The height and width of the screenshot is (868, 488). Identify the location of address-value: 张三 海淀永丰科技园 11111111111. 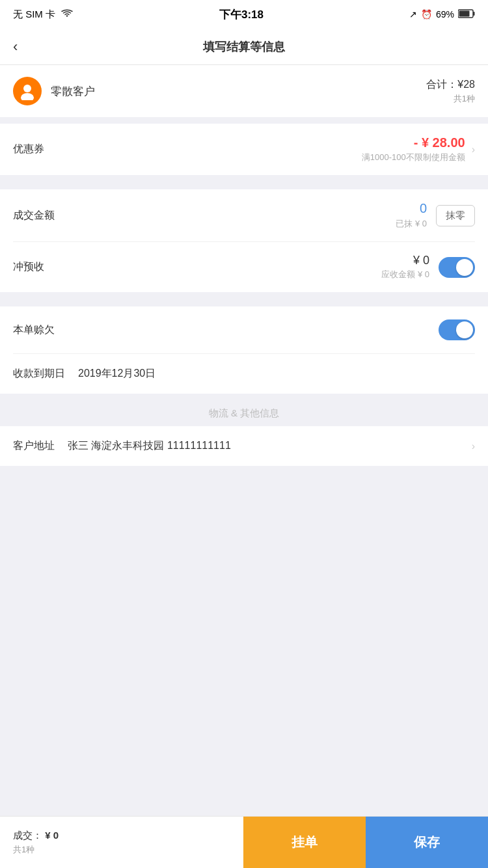
(267, 446).